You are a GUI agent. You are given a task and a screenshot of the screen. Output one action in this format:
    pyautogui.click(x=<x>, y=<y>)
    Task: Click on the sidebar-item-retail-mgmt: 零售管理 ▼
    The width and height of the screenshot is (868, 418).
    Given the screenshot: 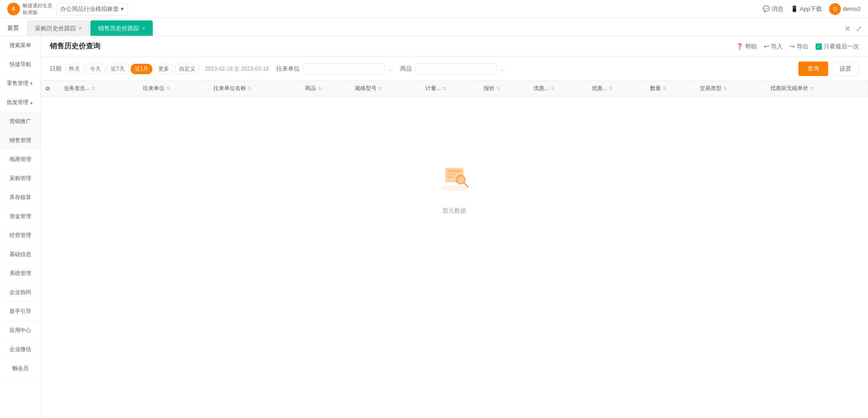 What is the action you would take?
    pyautogui.click(x=20, y=84)
    